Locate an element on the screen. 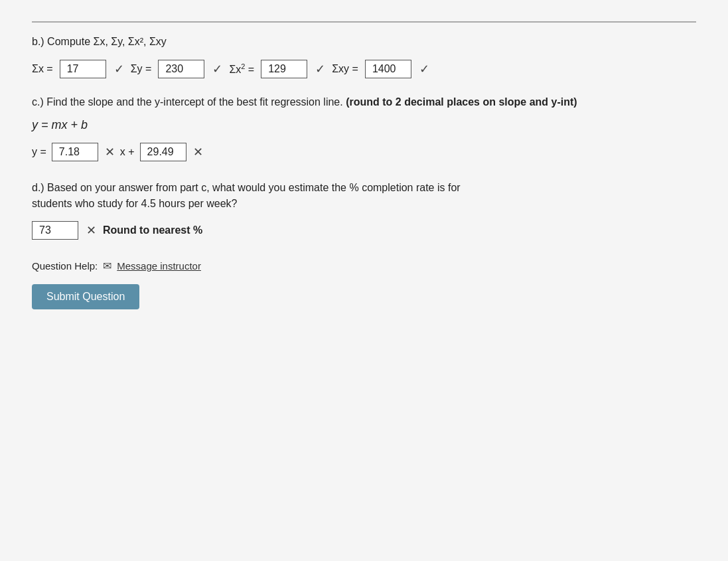 This screenshot has width=728, height=561. formula-display: y = mx + b is located at coordinates (364, 125).